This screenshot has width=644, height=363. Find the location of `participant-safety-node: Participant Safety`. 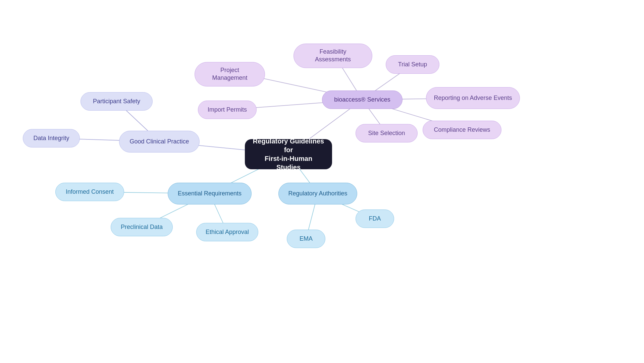

participant-safety-node: Participant Safety is located at coordinates (117, 101).